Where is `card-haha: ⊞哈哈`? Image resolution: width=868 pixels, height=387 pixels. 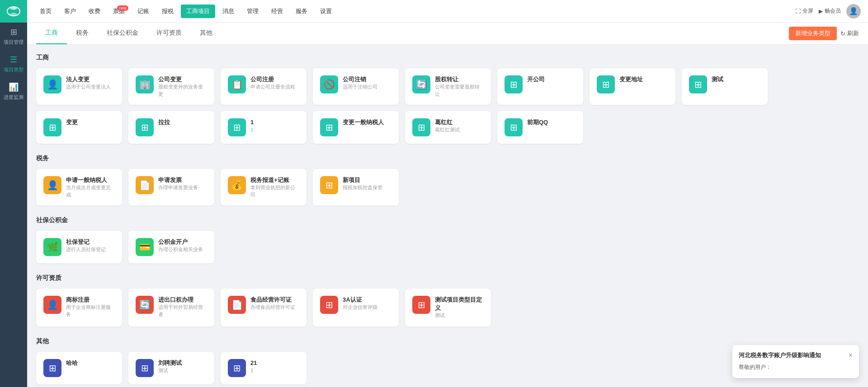
card-haha: ⊞哈哈 is located at coordinates (79, 368).